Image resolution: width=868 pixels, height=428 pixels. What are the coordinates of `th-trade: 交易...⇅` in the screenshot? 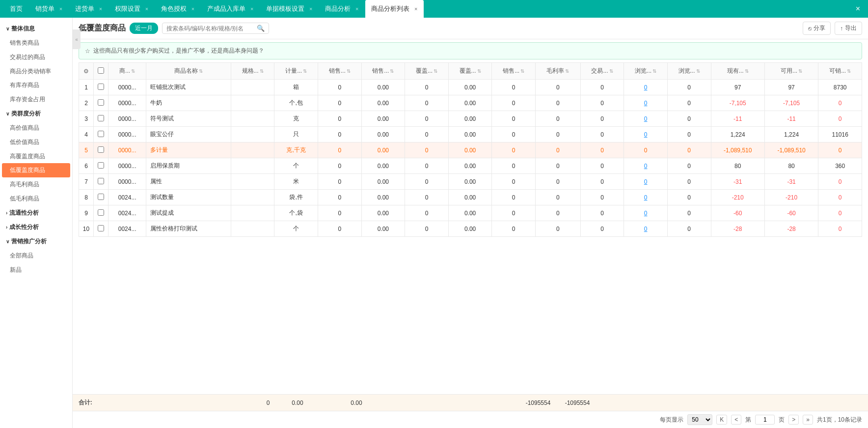 It's located at (602, 71).